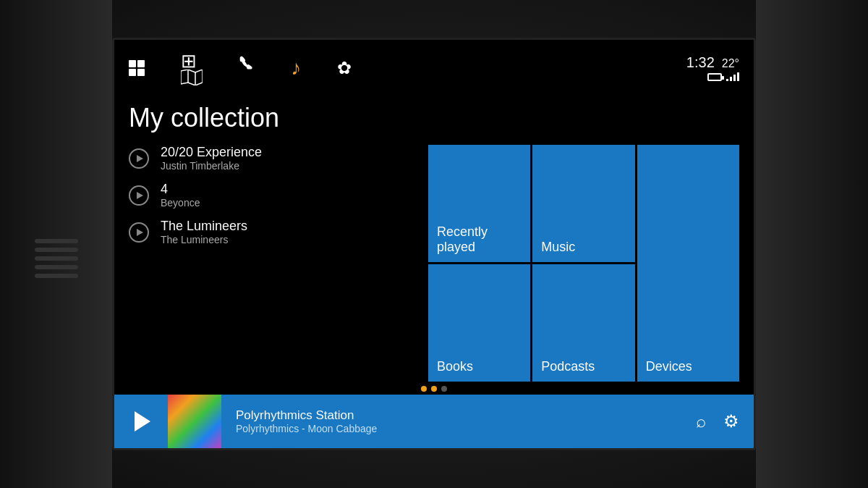 This screenshot has height=488, width=868. Describe the element at coordinates (142, 421) in the screenshot. I see `play-icon` at that location.